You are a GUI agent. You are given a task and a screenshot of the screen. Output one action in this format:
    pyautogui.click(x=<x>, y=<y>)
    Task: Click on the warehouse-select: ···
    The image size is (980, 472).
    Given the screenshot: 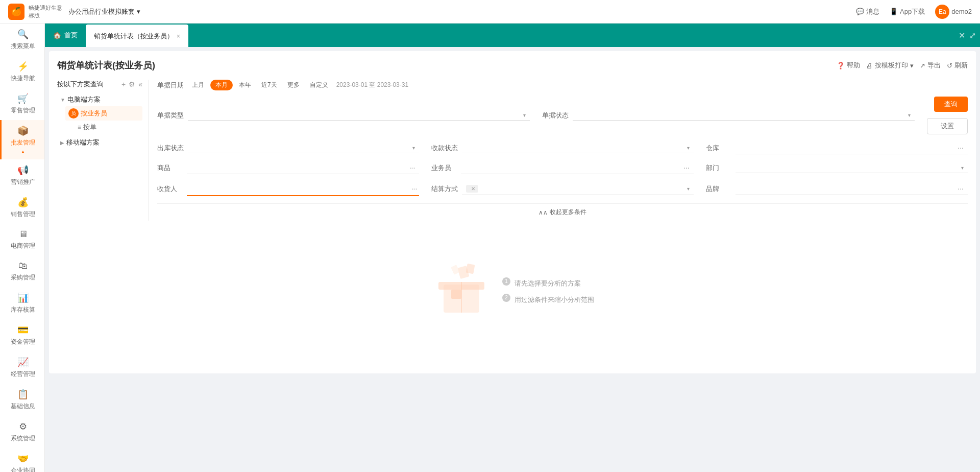 What is the action you would take?
    pyautogui.click(x=851, y=148)
    